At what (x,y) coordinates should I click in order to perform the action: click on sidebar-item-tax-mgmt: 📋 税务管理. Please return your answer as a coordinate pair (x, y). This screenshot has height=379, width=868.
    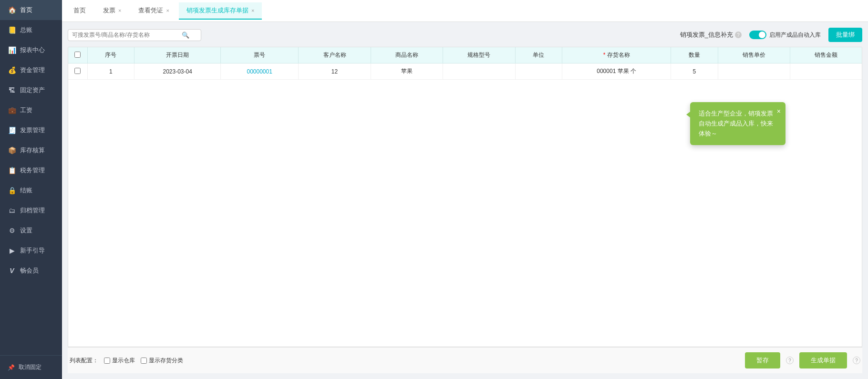
    Looking at the image, I should click on (31, 170).